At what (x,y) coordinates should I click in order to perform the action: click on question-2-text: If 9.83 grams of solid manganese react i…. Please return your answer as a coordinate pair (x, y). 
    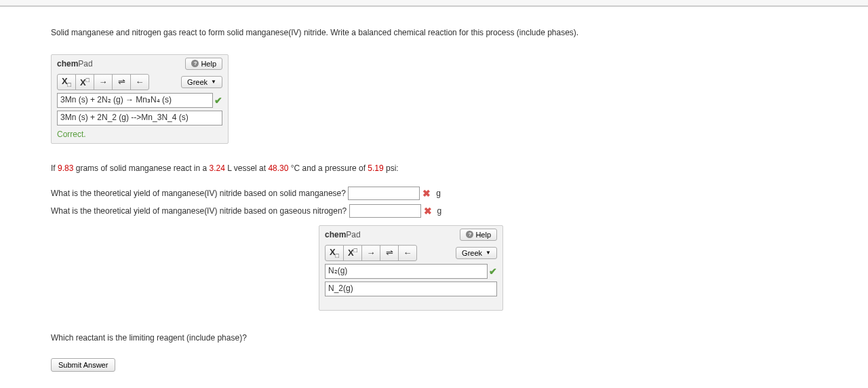
    Looking at the image, I should click on (434, 168).